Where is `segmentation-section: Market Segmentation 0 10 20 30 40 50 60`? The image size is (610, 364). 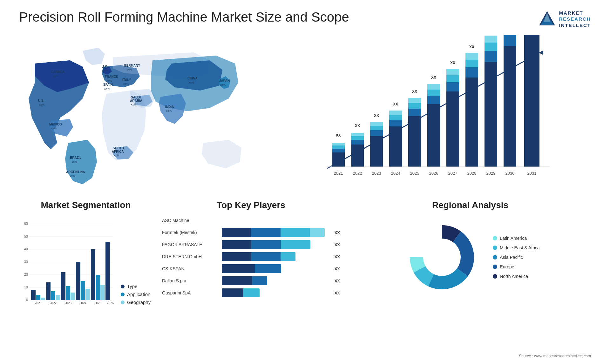
segmentation-section: Market Segmentation 0 10 20 30 40 50 60 is located at coordinates (86, 267).